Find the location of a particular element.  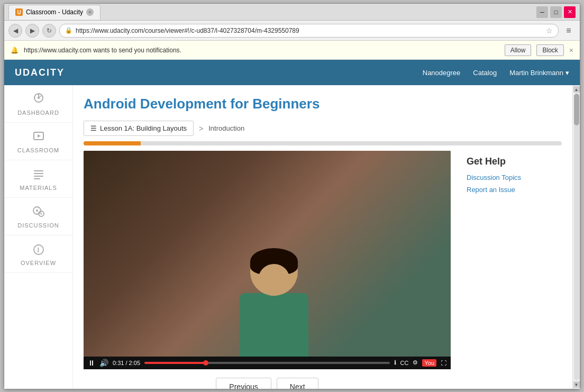

progress-bar is located at coordinates (323, 143).